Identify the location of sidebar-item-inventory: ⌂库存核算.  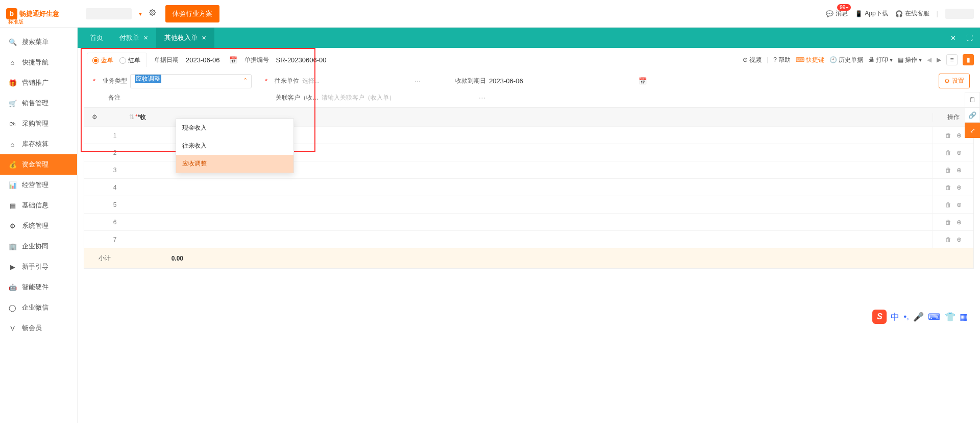
(39, 144).